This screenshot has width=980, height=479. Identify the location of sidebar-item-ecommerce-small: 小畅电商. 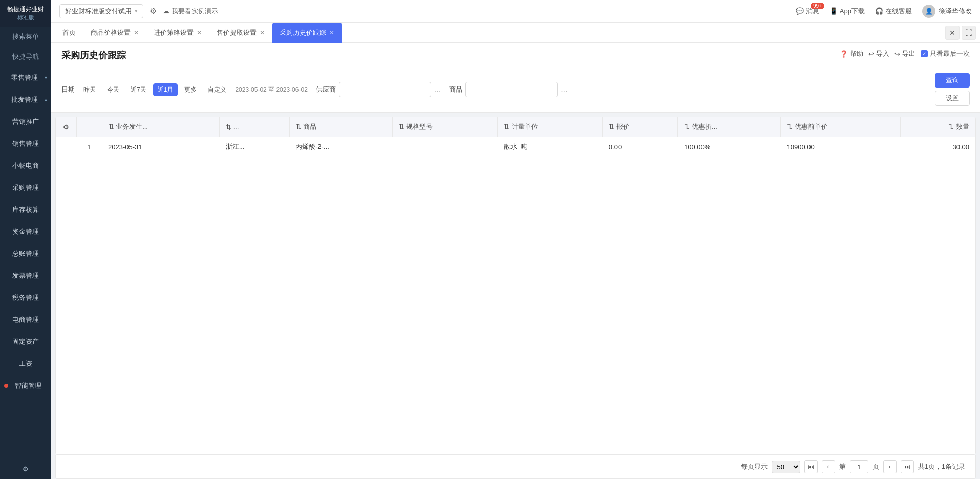
(26, 166).